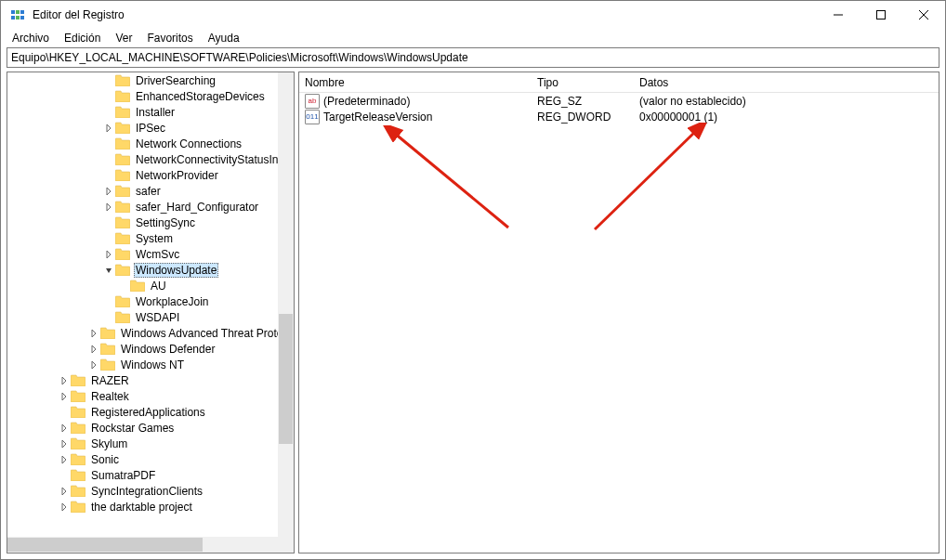  What do you see at coordinates (366, 101) in the screenshot?
I see `value-name: (Predeterminado)` at bounding box center [366, 101].